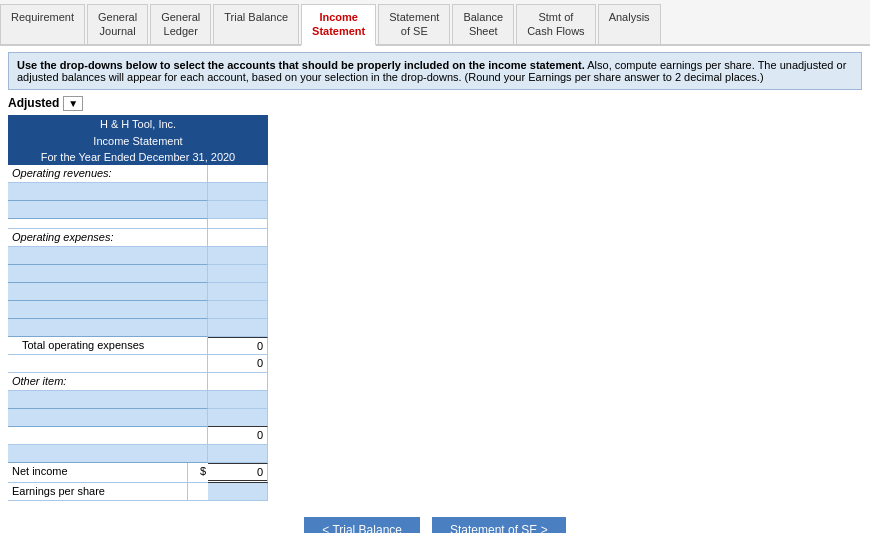  Describe the element at coordinates (138, 492) in the screenshot. I see `earnings-per-share-row: Earnings per share` at that location.